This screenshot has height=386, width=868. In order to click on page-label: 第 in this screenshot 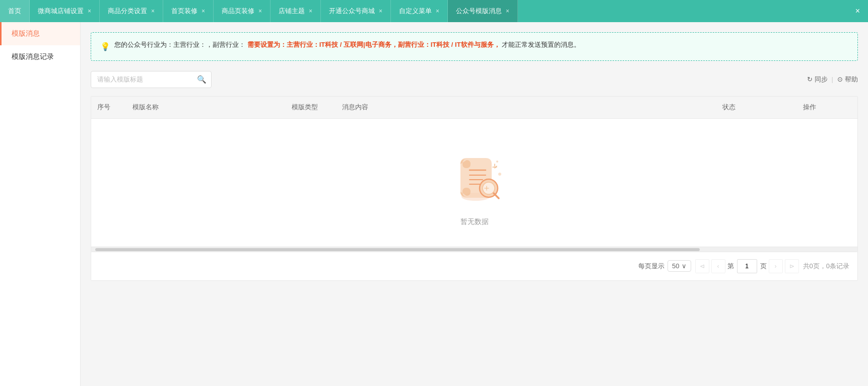, I will do `click(730, 266)`.